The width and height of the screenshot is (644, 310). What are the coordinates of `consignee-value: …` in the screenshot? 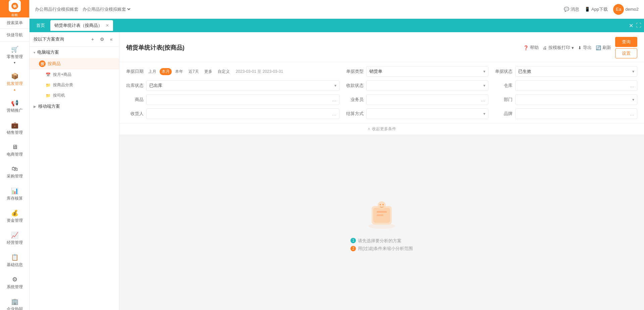 It's located at (243, 114).